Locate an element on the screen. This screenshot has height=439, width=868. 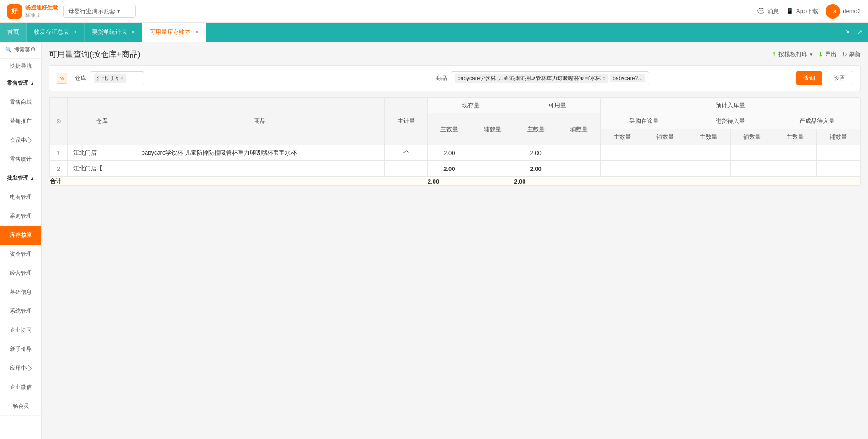
export-btn: ⬇ 导出 is located at coordinates (827, 54).